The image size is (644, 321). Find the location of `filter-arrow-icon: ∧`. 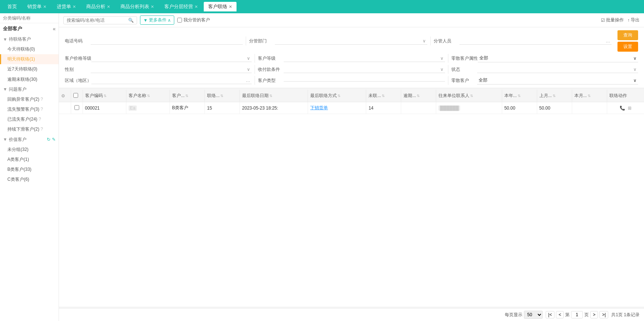

filter-arrow-icon: ∧ is located at coordinates (169, 20).